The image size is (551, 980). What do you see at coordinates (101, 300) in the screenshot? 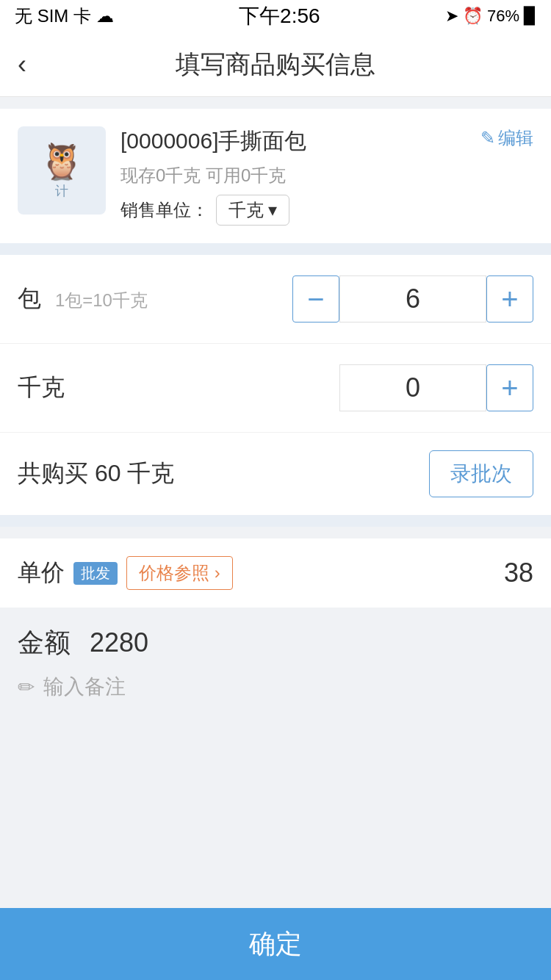
I see `package-hint: 1包=10千克` at bounding box center [101, 300].